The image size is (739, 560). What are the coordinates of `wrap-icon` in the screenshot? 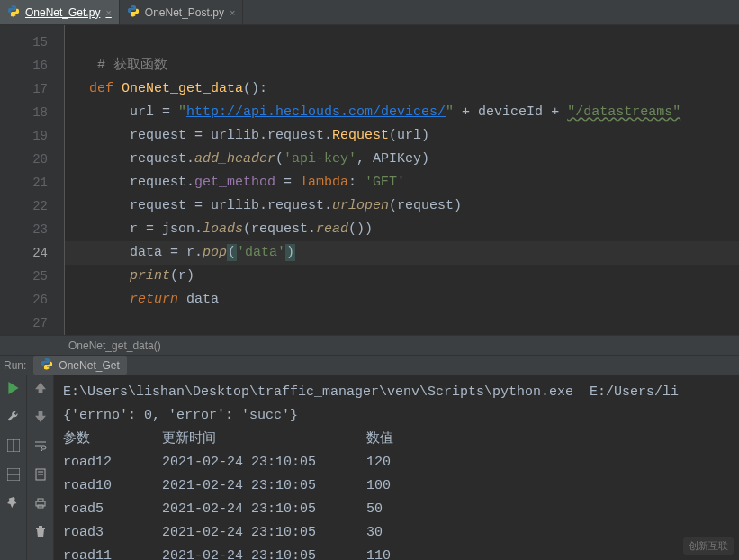 It's located at (41, 446).